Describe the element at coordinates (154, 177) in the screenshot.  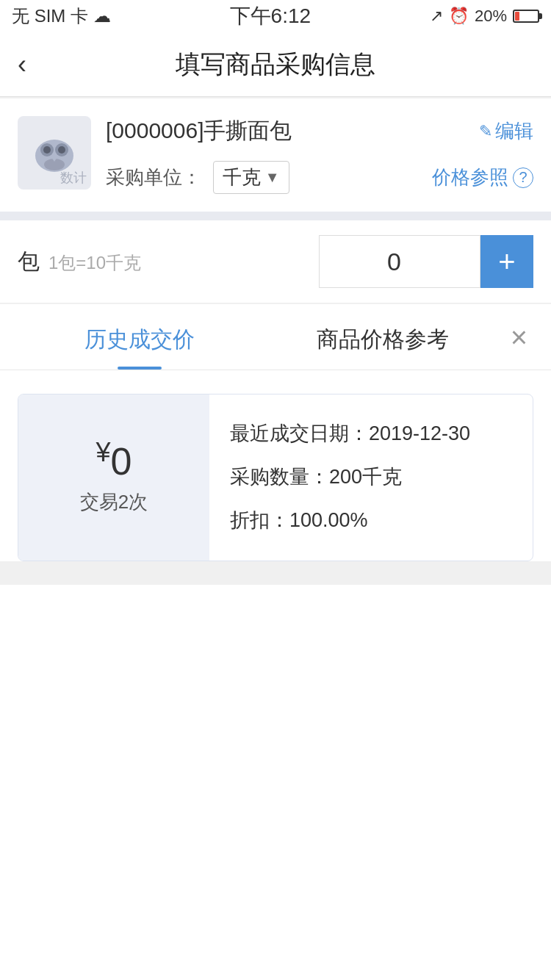
I see `unit-label: 采购单位：` at that location.